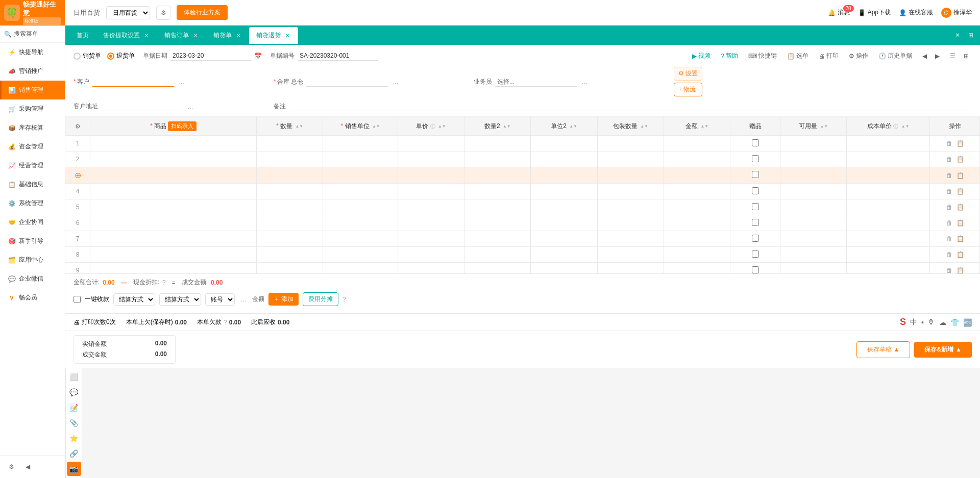 The width and height of the screenshot is (980, 478). I want to click on sidebar-item-apps: 🗂️ 应用中心, so click(33, 260).